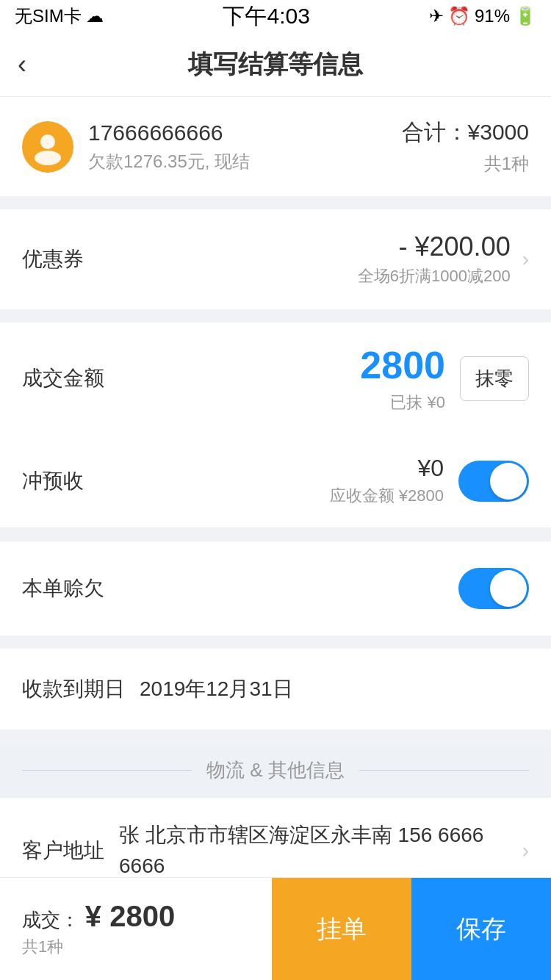 The image size is (551, 980). What do you see at coordinates (492, 16) in the screenshot?
I see `battery-status: 91%` at bounding box center [492, 16].